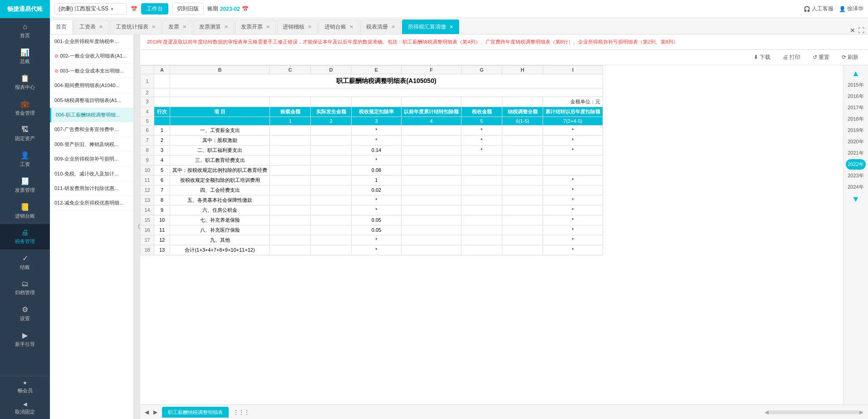 The height and width of the screenshot is (419, 868). I want to click on tab-invoice: 发票 ✕, so click(177, 27).